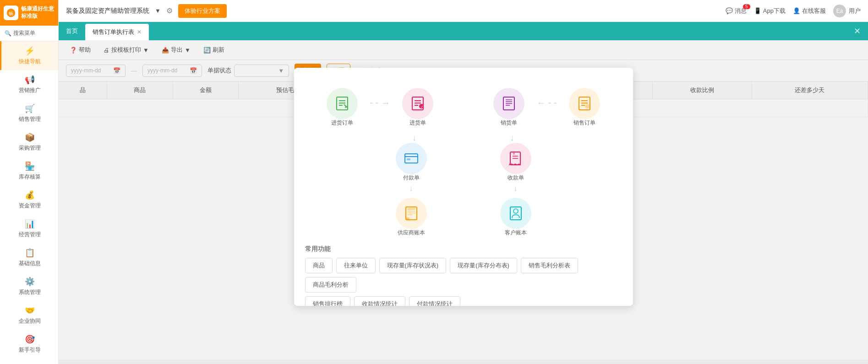 The height and width of the screenshot is (364, 868). What do you see at coordinates (11, 14) in the screenshot?
I see `svg-text: 畅` at bounding box center [11, 14].